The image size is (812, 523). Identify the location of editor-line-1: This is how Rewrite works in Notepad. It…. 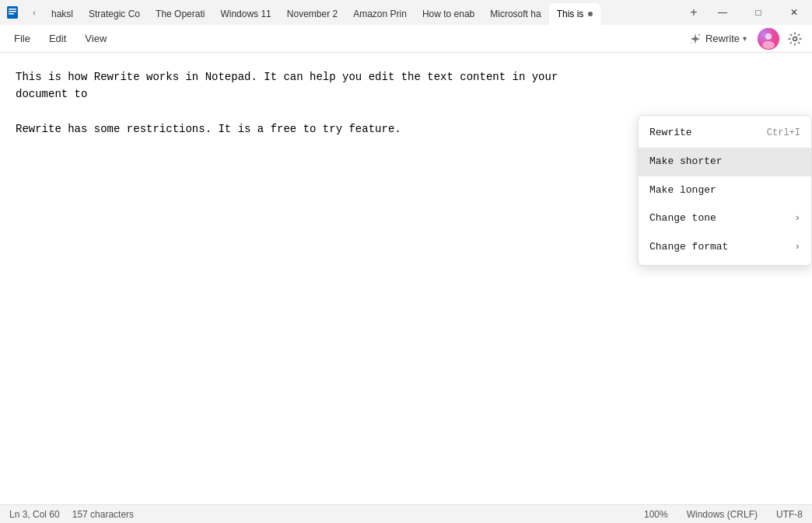
(286, 85).